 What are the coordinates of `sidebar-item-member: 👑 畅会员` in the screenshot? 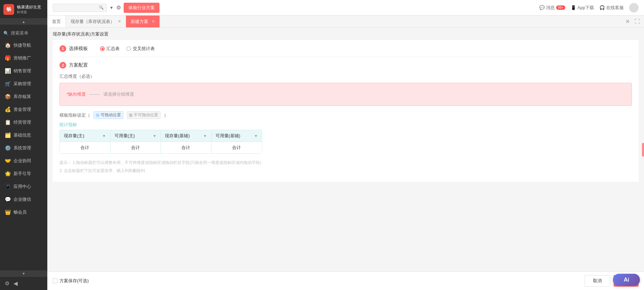 It's located at (24, 212).